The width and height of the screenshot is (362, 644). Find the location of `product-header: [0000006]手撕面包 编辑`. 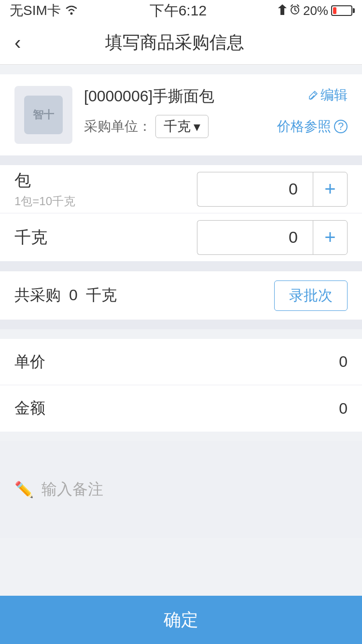

product-header: [0000006]手撕面包 编辑 is located at coordinates (216, 97).